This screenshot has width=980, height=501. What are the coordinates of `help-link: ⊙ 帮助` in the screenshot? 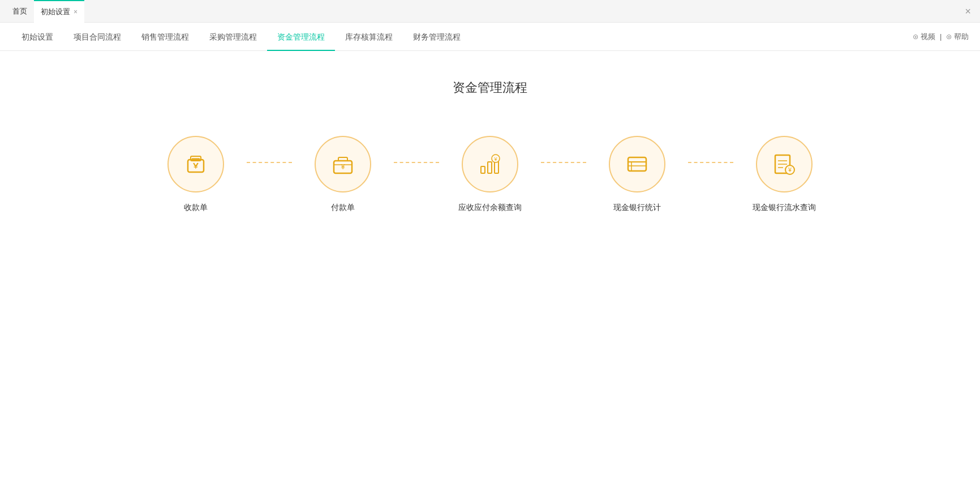 It's located at (957, 37).